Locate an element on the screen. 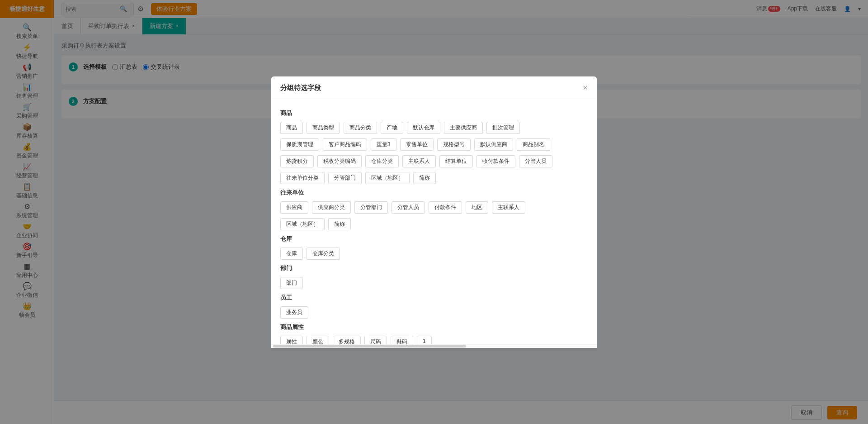 This screenshot has width=868, height=424. field-row-partner: 供应商 供应商分类 分管部门 分管人员 付款条件 地区 主联系人 is located at coordinates (434, 207).